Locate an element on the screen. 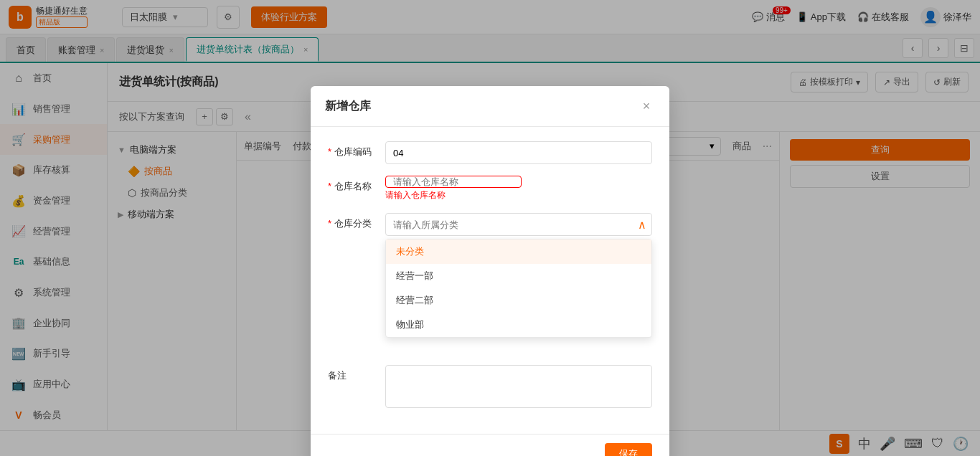  code-input is located at coordinates (519, 153).